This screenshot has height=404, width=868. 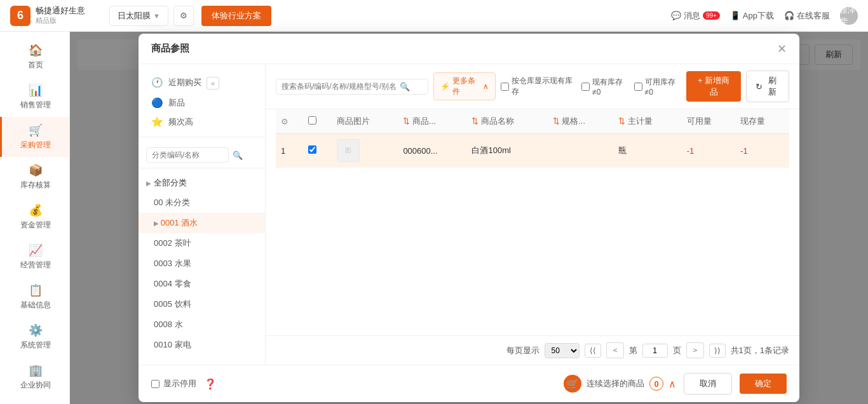 I want to click on sidebar-item-system: ⚙️ 系统管理, so click(x=34, y=337).